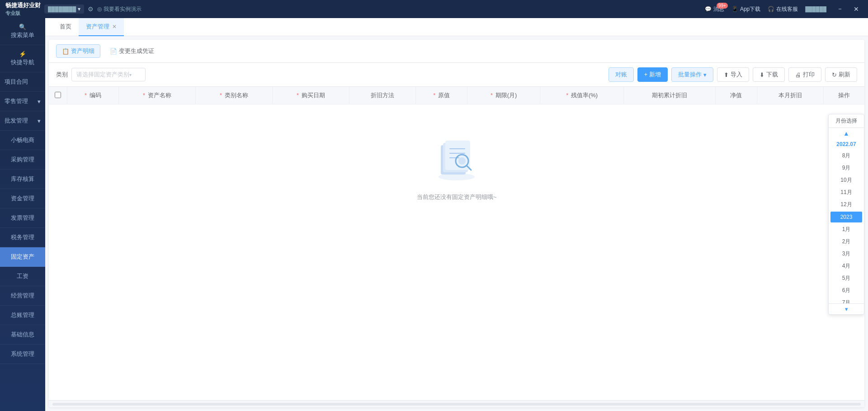  Describe the element at coordinates (746, 9) in the screenshot. I see `app-download-button: 📱 App下载` at that location.